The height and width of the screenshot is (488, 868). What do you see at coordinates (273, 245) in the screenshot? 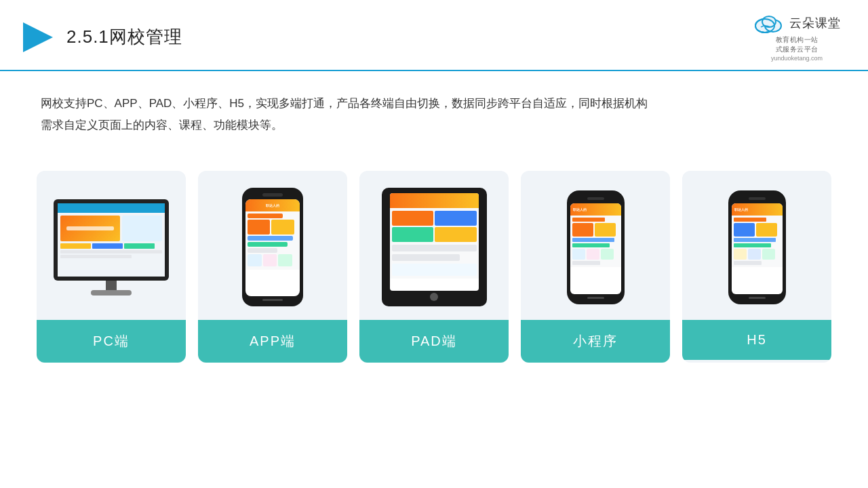
I see `card-app-image: 职达人的` at bounding box center [273, 245].